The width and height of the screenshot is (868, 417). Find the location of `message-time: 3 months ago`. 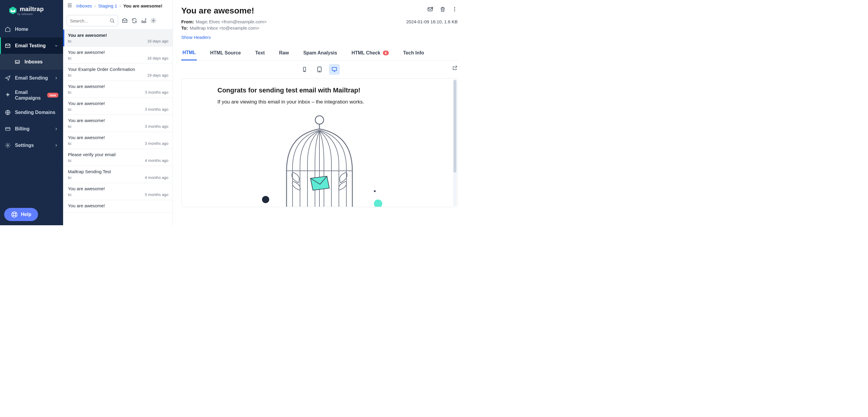

message-time: 3 months ago is located at coordinates (157, 109).